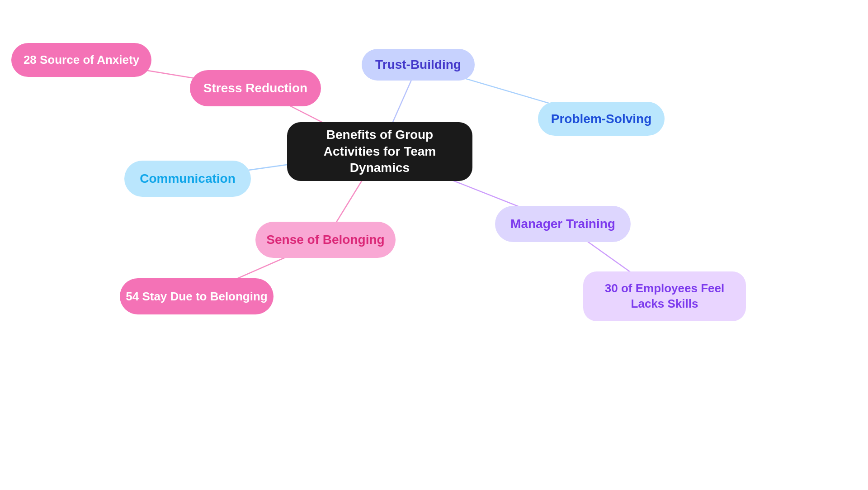 Image resolution: width=868 pixels, height=490 pixels. What do you see at coordinates (255, 88) in the screenshot?
I see `stress-label: Stress Reduction` at bounding box center [255, 88].